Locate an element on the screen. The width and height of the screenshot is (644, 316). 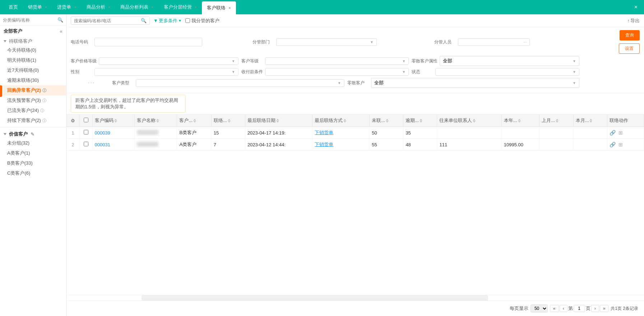
nav-tab-customer-contact: 客户联络 × is located at coordinates (219, 8).